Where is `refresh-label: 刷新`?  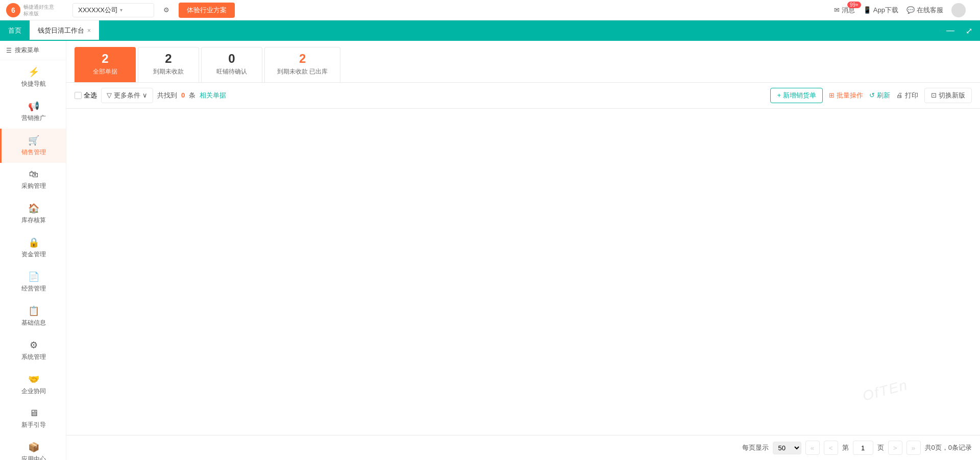
refresh-label: 刷新 is located at coordinates (884, 95).